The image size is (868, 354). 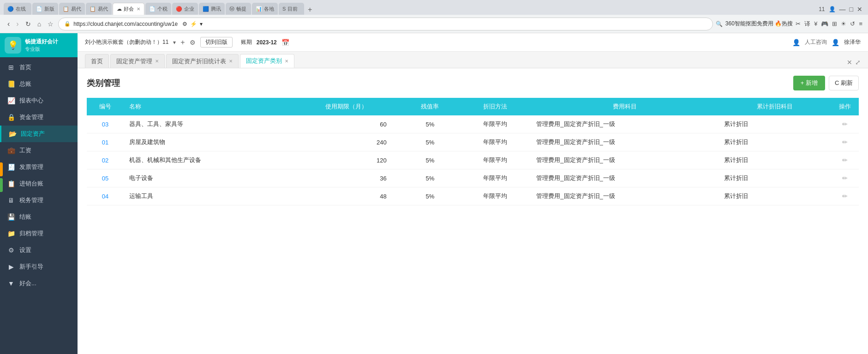 What do you see at coordinates (97, 61) in the screenshot?
I see `tab-home-label: 首页` at bounding box center [97, 61].